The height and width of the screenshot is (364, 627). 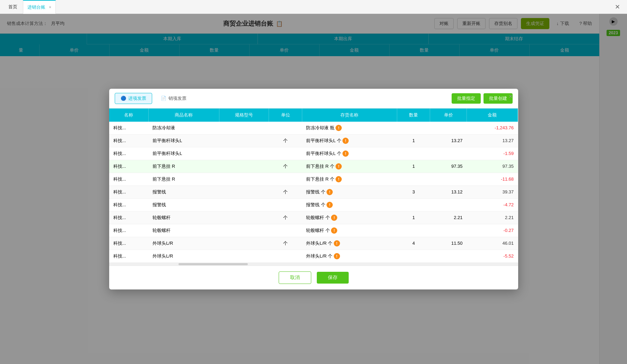 I want to click on th-product-name: 商品名称, so click(x=184, y=115).